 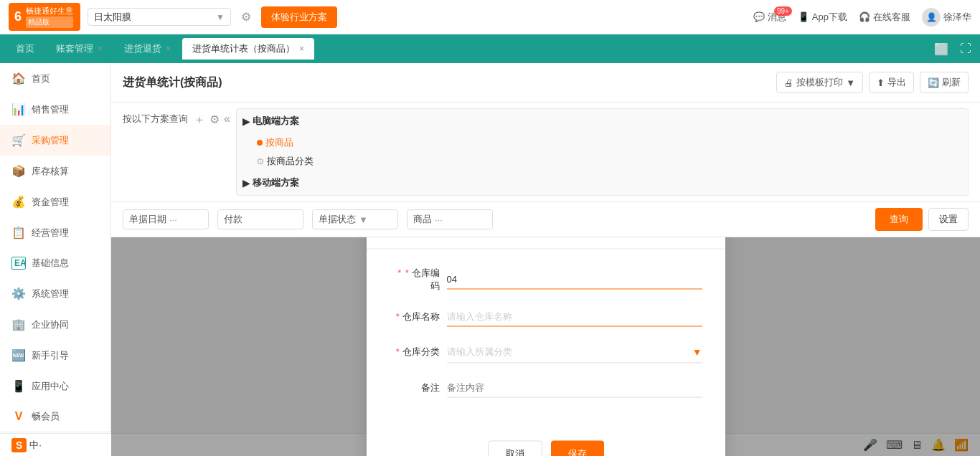 What do you see at coordinates (922, 219) in the screenshot?
I see `toolbar-actions: 查询 设置` at bounding box center [922, 219].